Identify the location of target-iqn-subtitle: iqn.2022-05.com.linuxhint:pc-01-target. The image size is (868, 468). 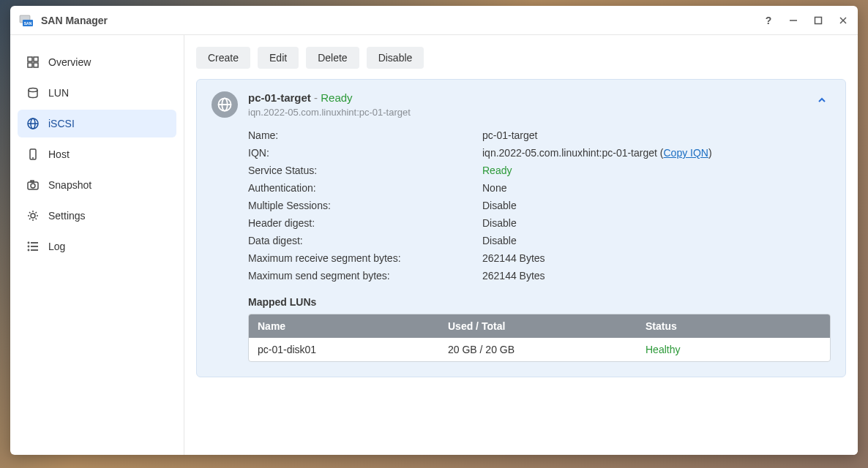
(525, 113).